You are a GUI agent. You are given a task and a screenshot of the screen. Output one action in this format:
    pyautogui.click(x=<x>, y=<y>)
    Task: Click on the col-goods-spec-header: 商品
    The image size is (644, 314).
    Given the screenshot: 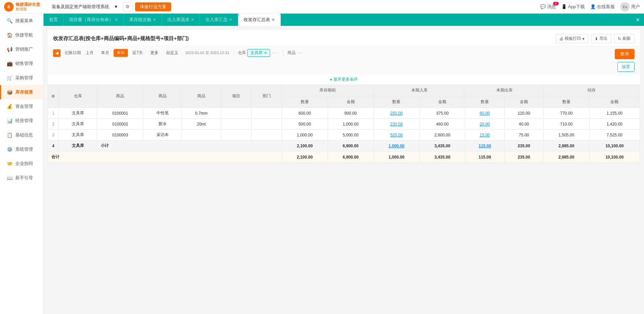 What is the action you would take?
    pyautogui.click(x=201, y=96)
    